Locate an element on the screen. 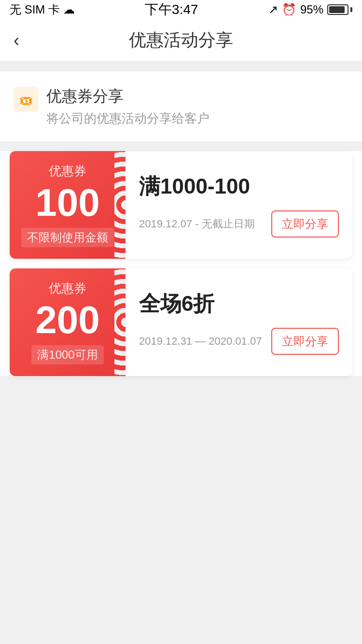 The image size is (362, 644). coupon-condition-2: 满1000可用 is located at coordinates (68, 355).